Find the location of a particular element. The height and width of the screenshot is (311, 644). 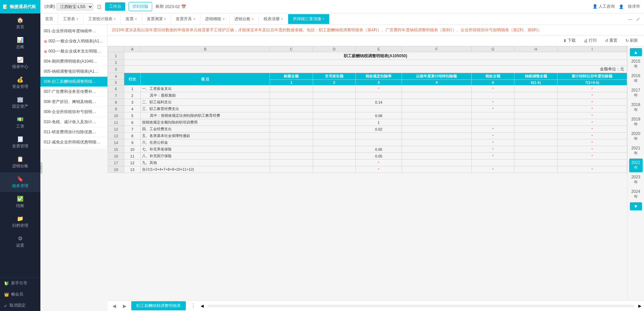

sidebar-item-payroll: 💵 工资 is located at coordinates (20, 123).